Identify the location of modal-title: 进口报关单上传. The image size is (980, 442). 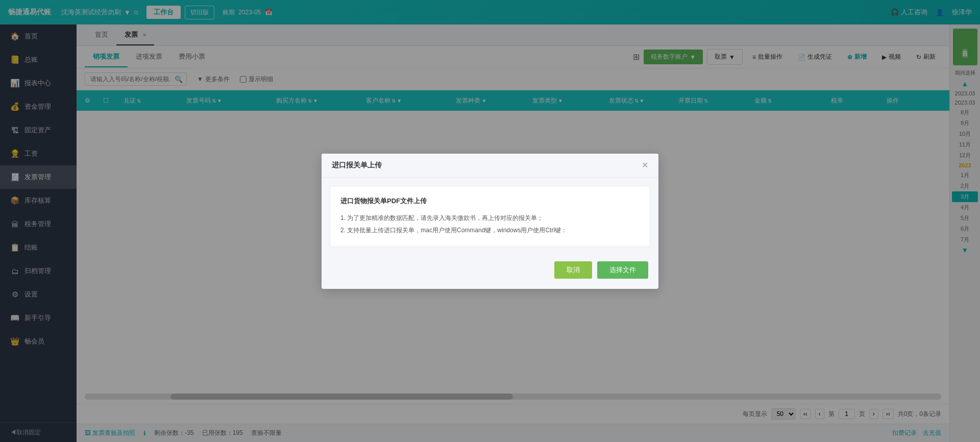
(357, 165).